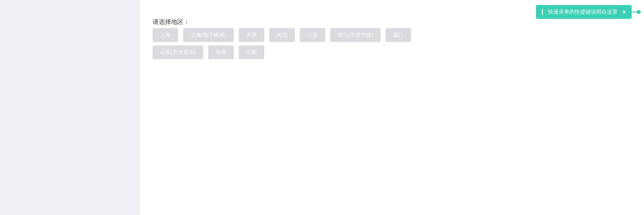  What do you see at coordinates (583, 12) in the screenshot?
I see `tooltip-text: 快速录单的快捷键说明在这里` at bounding box center [583, 12].